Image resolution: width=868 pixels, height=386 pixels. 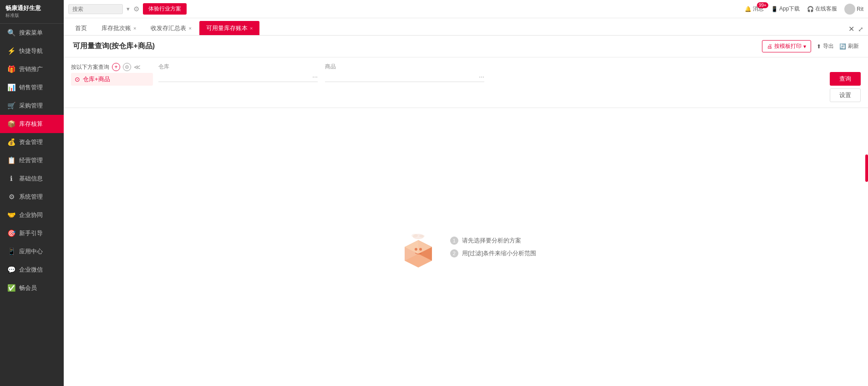 I want to click on tip-number: 2, so click(x=454, y=253).